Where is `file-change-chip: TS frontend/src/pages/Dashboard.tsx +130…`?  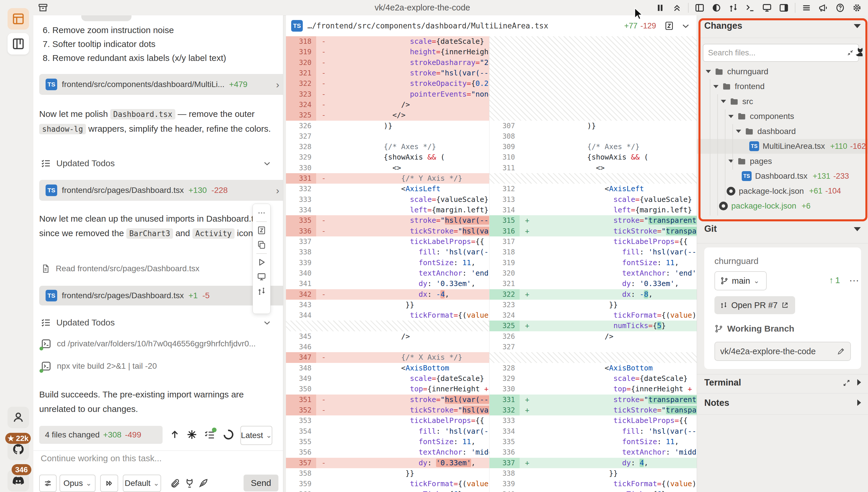 file-change-chip: TS frontend/src/pages/Dashboard.tsx +130… is located at coordinates (161, 190).